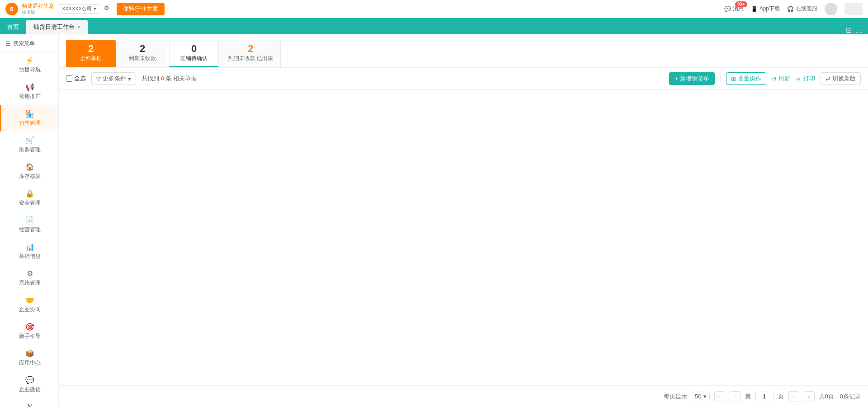 The image size is (868, 407). I want to click on last-page-btn: », so click(809, 397).